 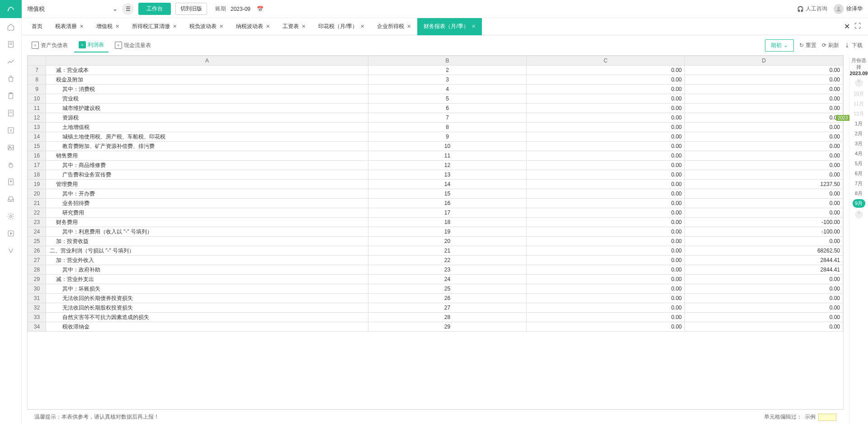 I want to click on list-icon-button: ☰, so click(x=128, y=9).